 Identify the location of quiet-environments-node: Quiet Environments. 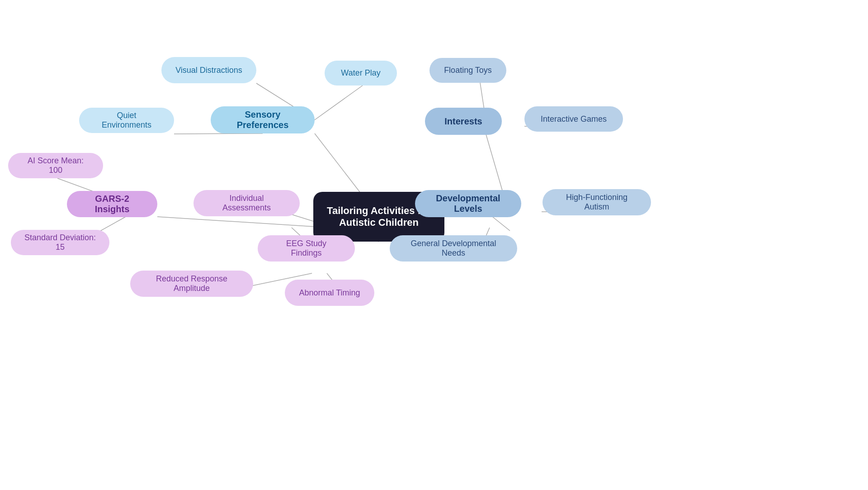
(127, 120).